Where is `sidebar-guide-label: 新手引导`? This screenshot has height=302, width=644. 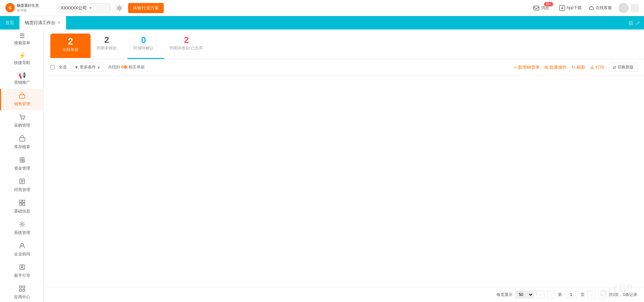
sidebar-guide-label: 新手引导 is located at coordinates (22, 276).